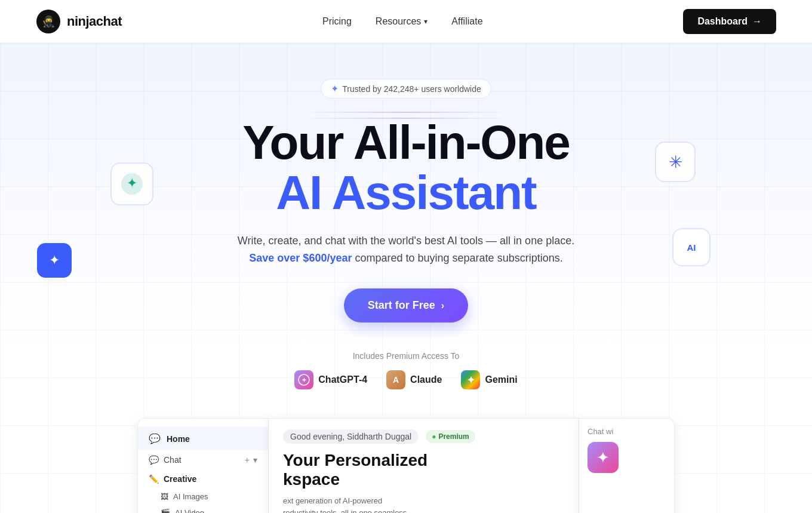 The width and height of the screenshot is (812, 513). What do you see at coordinates (351, 437) in the screenshot?
I see `greeting-text: Good evening, Siddharth Duggal` at bounding box center [351, 437].